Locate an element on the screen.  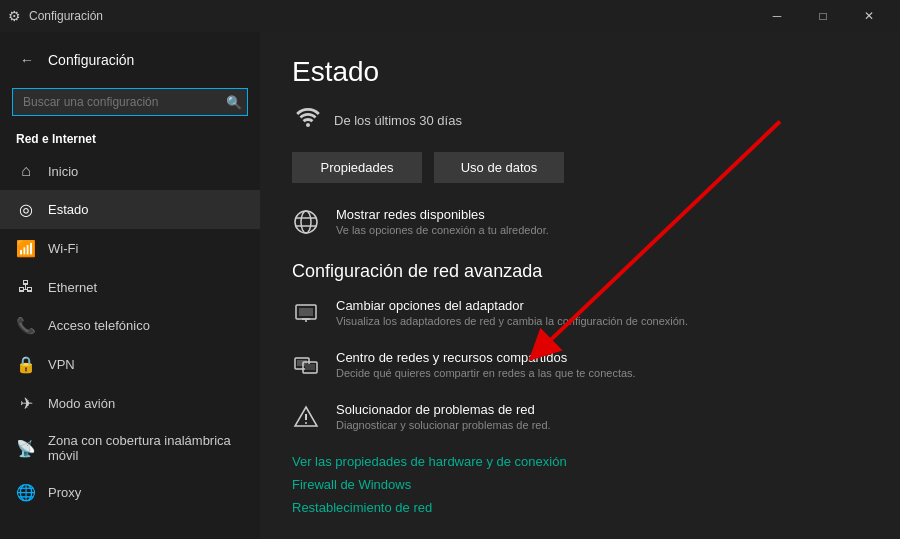
centro-icon is located at coordinates (306, 368).